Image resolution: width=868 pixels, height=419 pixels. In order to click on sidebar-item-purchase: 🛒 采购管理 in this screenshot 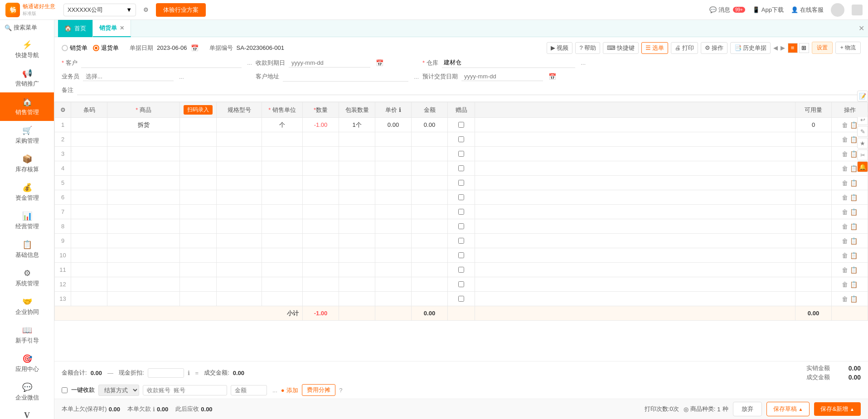, I will do `click(27, 135)`.